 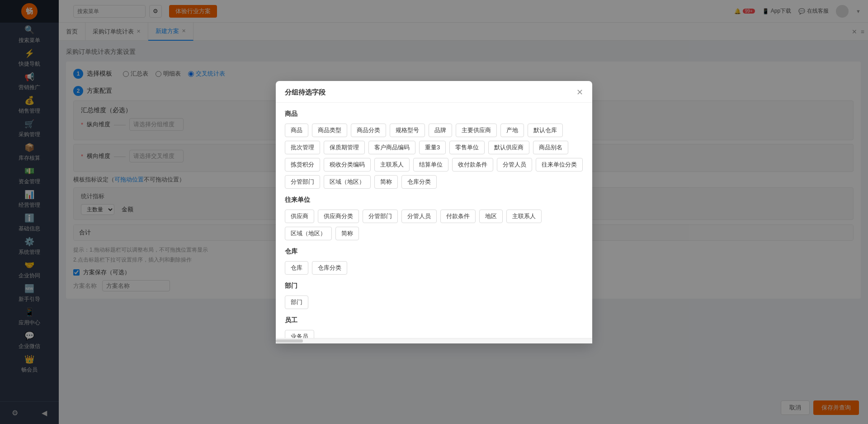 What do you see at coordinates (434, 334) in the screenshot?
I see `section-employee-fields: 业务员` at bounding box center [434, 334].